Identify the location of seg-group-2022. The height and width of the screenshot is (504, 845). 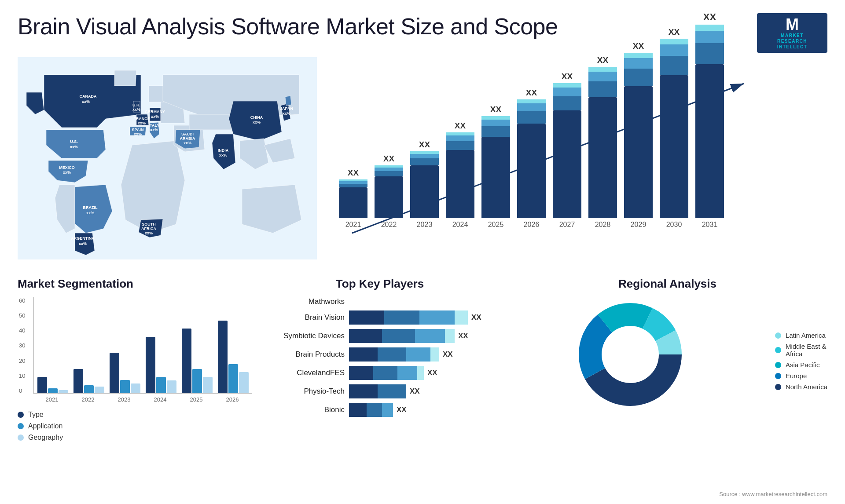
(89, 381).